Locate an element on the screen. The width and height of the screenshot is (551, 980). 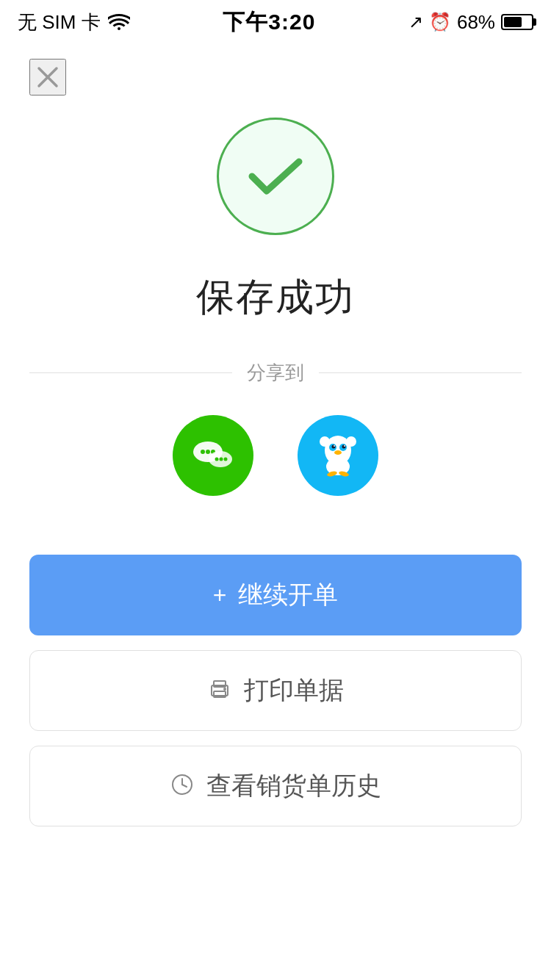
share-qq-button is located at coordinates (338, 455).